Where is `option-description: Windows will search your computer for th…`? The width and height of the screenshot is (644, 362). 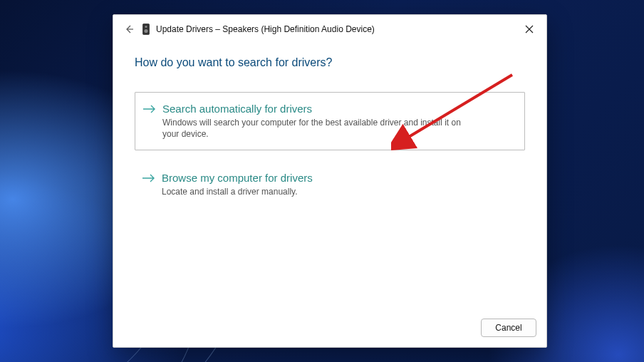
option-description: Windows will search your computer for th… is located at coordinates (312, 128).